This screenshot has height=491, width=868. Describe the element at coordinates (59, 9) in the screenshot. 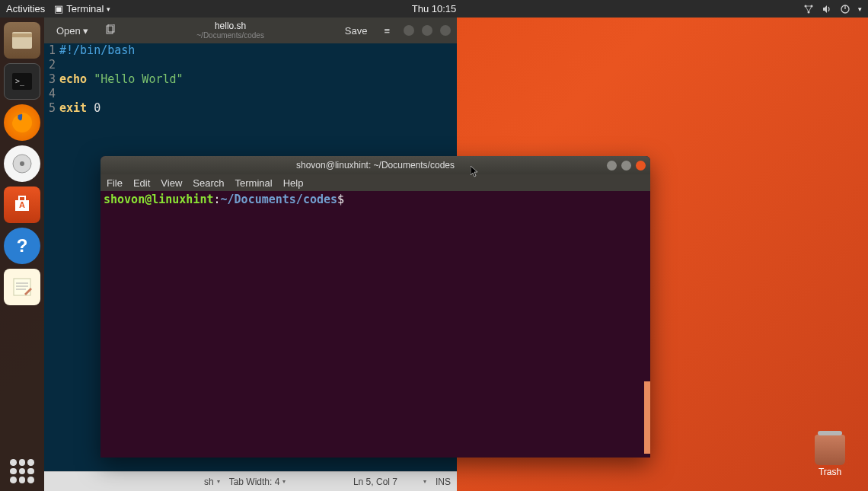

I see `terminal-icon: ▣` at that location.